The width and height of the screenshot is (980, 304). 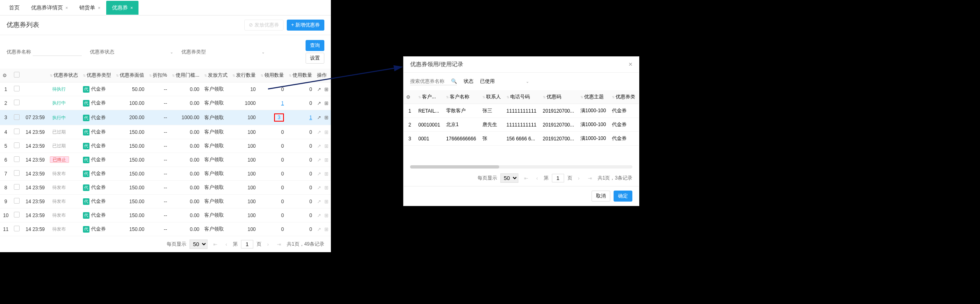 I want to click on tab-coupon: 优惠券×, so click(x=123, y=8).